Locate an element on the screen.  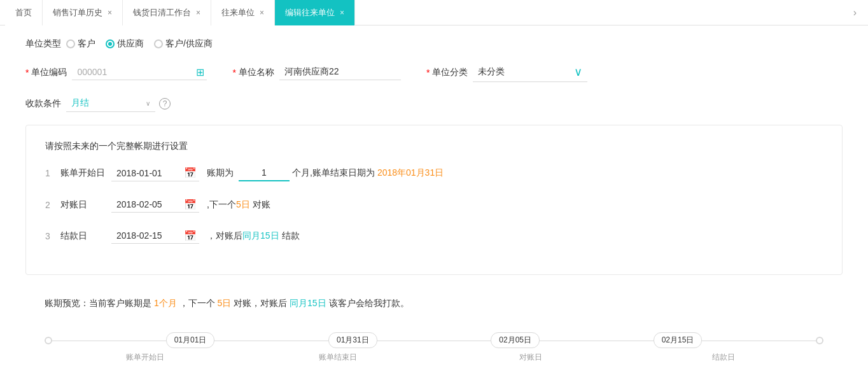
tab-partners: 往来单位 × is located at coordinates (243, 13).